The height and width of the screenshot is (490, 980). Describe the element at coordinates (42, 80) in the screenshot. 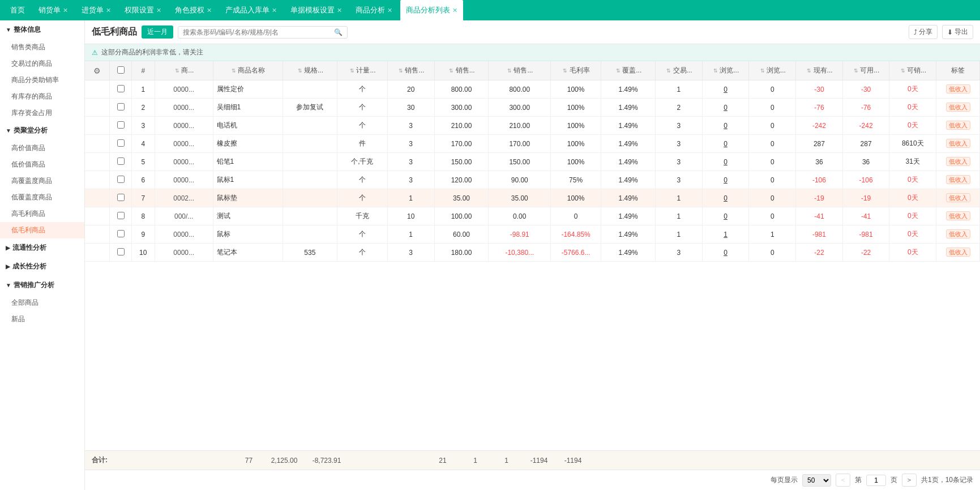

I see `sidebar-item-category-rate: 商品分类助销率` at that location.